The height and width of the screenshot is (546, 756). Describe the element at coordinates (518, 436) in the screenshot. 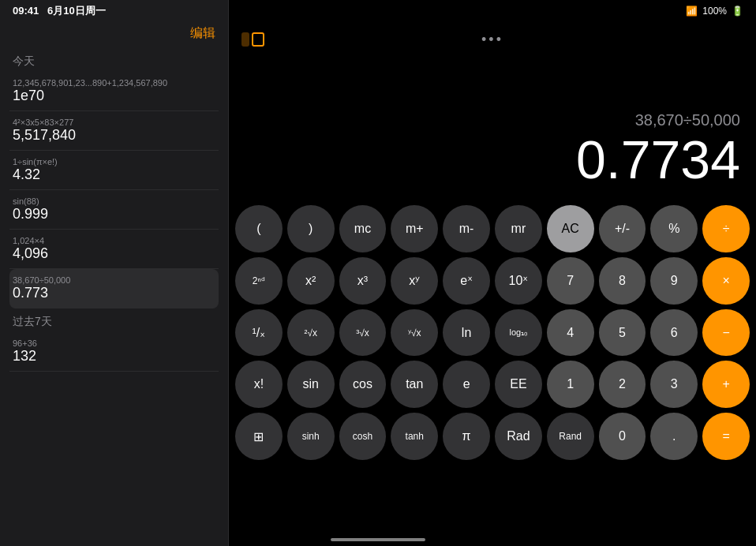

I see `calc-btn-Rad: Rad` at that location.